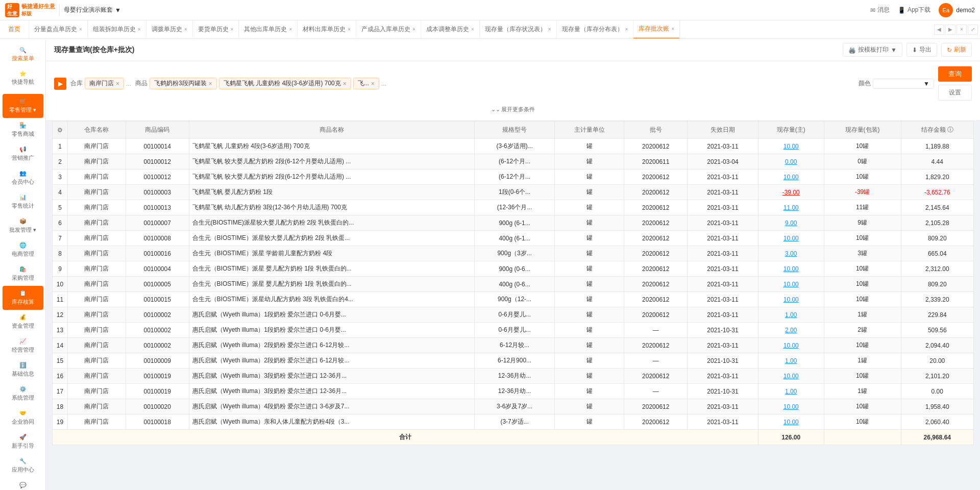  I want to click on product-tag-1-close: ×, so click(210, 84).